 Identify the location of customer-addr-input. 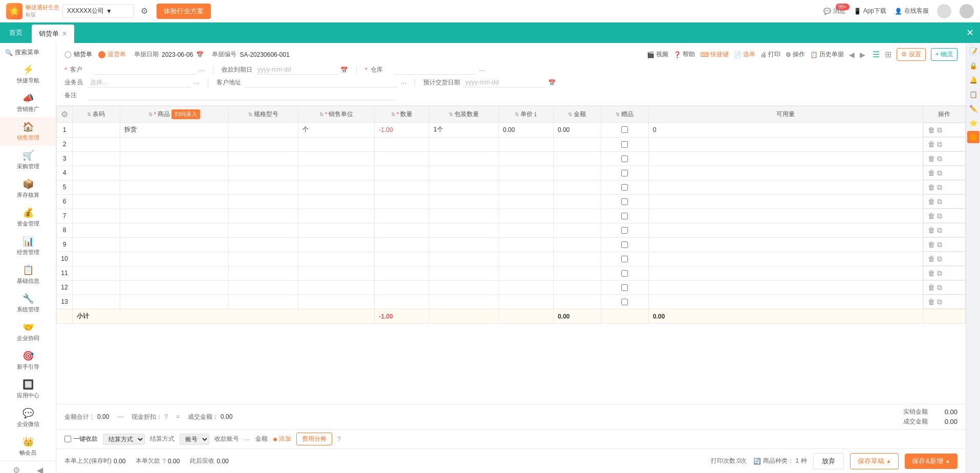
(321, 83).